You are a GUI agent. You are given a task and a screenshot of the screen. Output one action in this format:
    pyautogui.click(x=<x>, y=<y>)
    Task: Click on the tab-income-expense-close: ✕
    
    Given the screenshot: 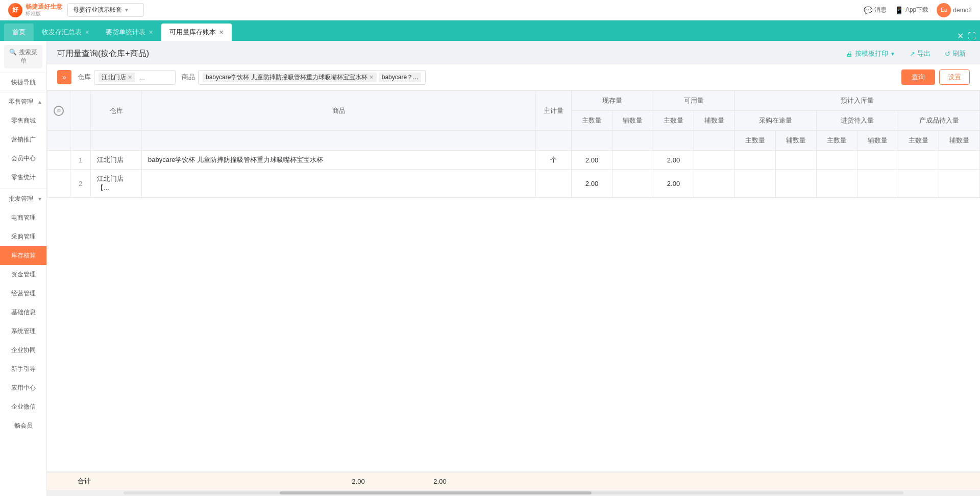 What is the action you would take?
    pyautogui.click(x=87, y=33)
    